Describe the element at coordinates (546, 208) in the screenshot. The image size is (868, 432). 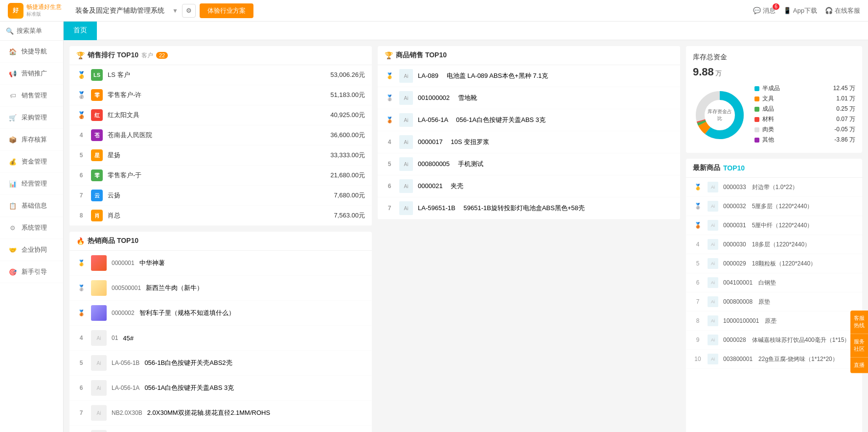
I see `pr-info-7: LA-59651-1B 59651-1B旋转投影灯电池盒ABS黑色+58壳` at that location.